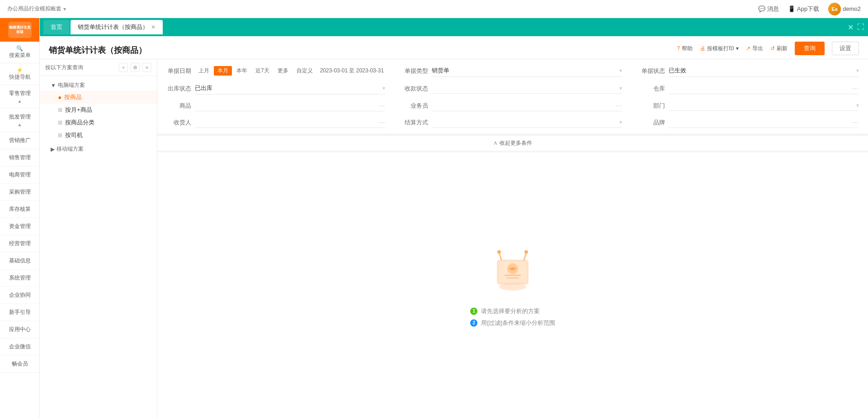  I want to click on tab-close-icon: ✕, so click(153, 27).